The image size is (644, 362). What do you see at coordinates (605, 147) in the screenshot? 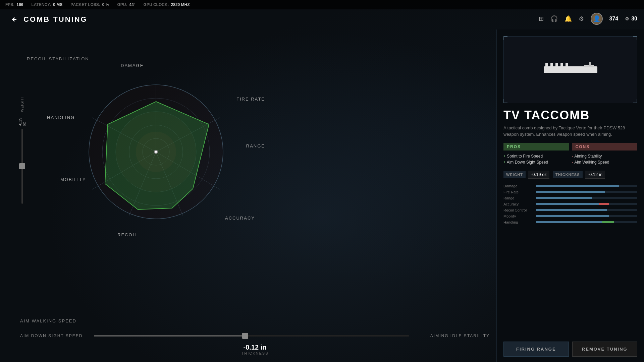
I see `cons-header: CONS` at bounding box center [605, 147].